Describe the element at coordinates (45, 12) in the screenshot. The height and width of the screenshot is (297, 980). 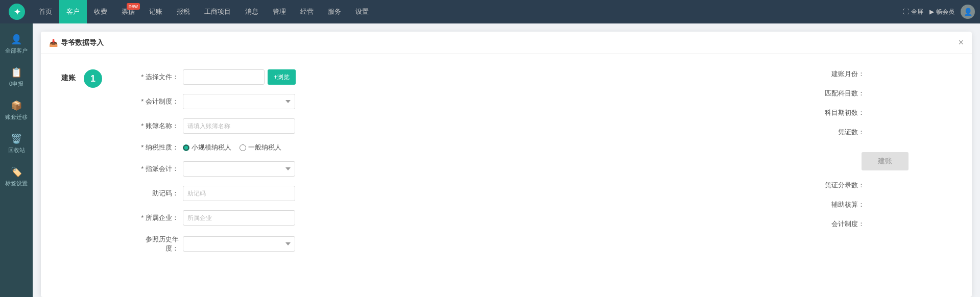
I see `nav-item-首页: 首页` at that location.